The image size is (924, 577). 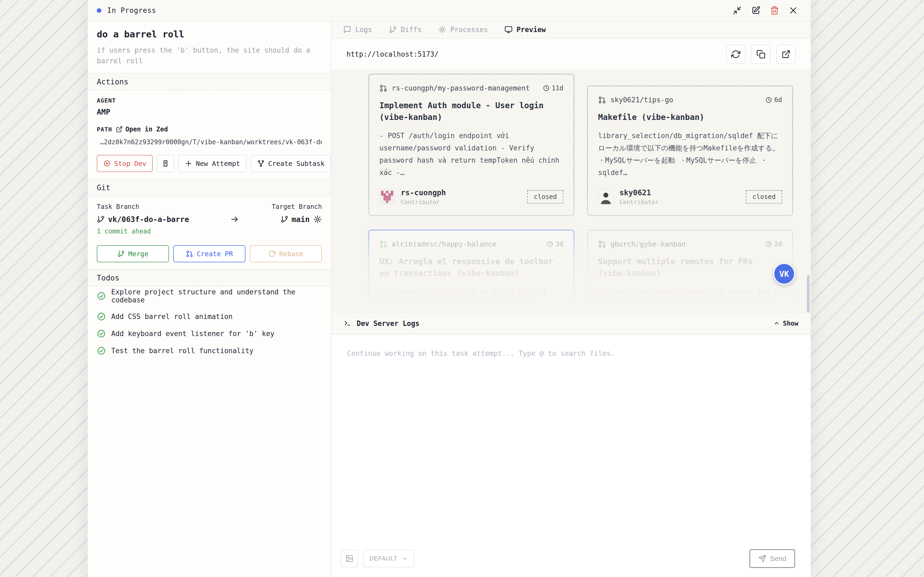 What do you see at coordinates (786, 54) in the screenshot?
I see `open-external-button` at bounding box center [786, 54].